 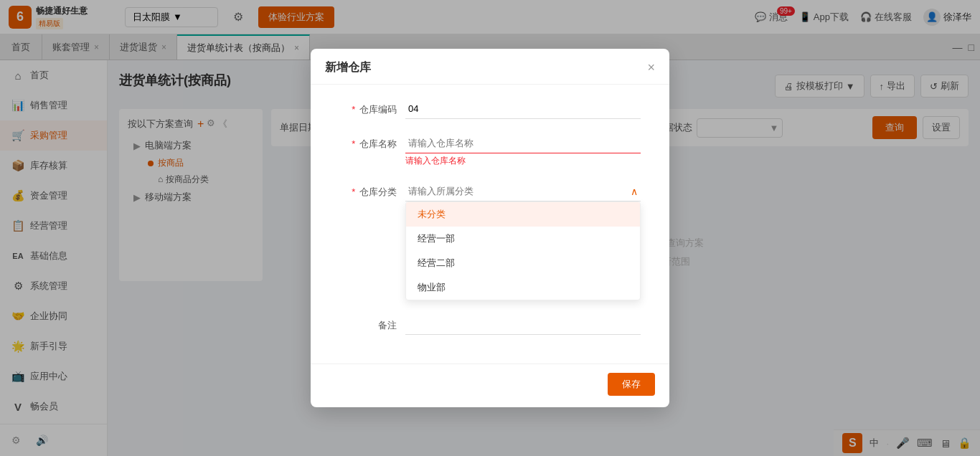 I want to click on warehouse-code-row: * 仓库编码, so click(x=490, y=109).